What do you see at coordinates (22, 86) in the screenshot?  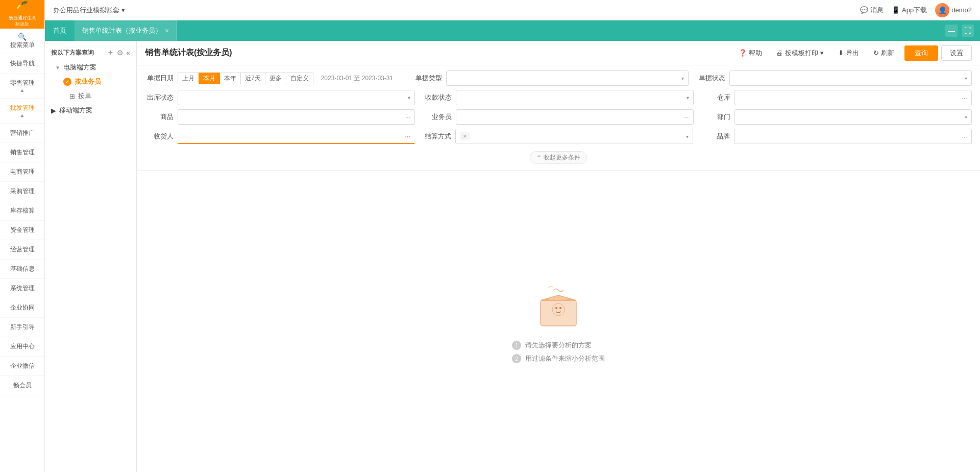 I see `sidebar-item-retail: 零售管理 ▲` at bounding box center [22, 86].